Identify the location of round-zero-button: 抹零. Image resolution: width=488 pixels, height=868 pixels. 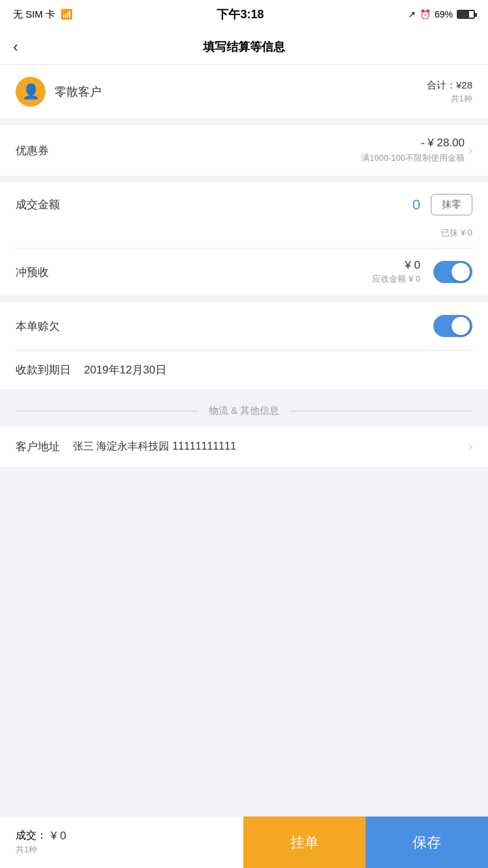
(452, 204).